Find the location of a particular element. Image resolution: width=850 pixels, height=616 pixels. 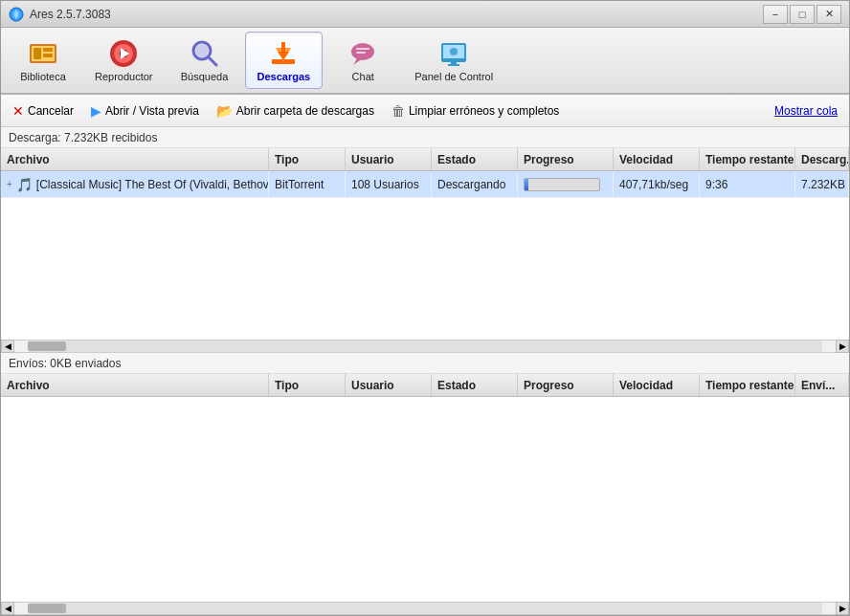

up-scroll-left-arrow: ◀ is located at coordinates (8, 608).